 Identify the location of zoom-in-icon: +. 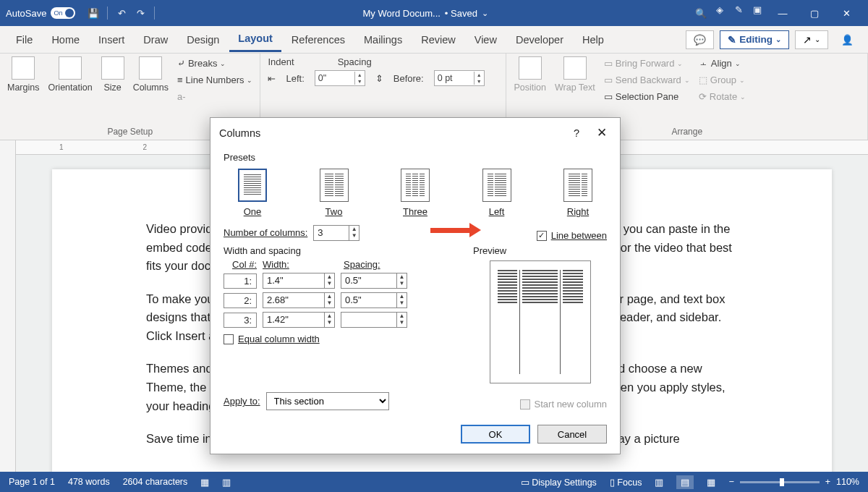
(827, 482).